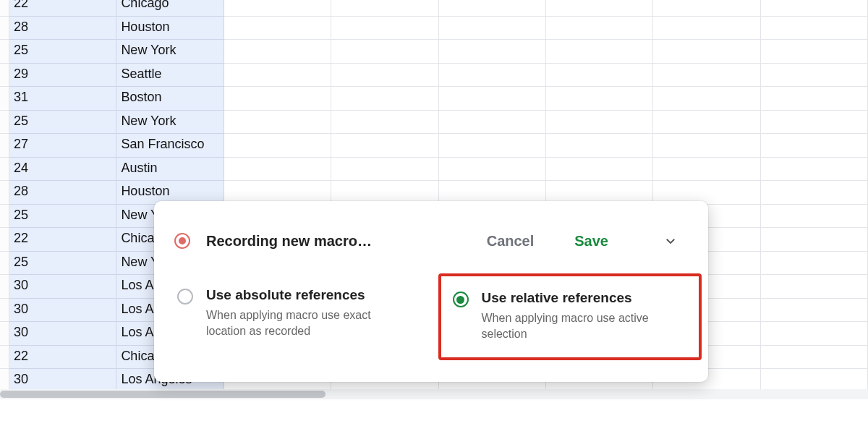 This screenshot has width=868, height=434. Describe the element at coordinates (170, 75) in the screenshot. I see `cell-city: Seattle` at that location.